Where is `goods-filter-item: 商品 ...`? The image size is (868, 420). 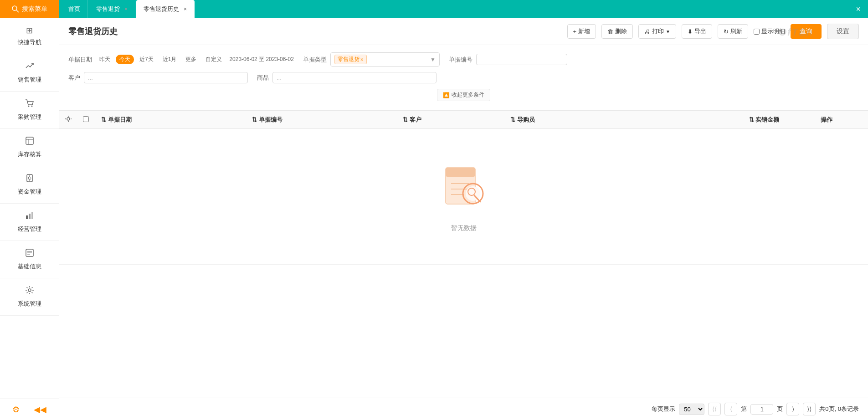 goods-filter-item: 商品 ... is located at coordinates (347, 77).